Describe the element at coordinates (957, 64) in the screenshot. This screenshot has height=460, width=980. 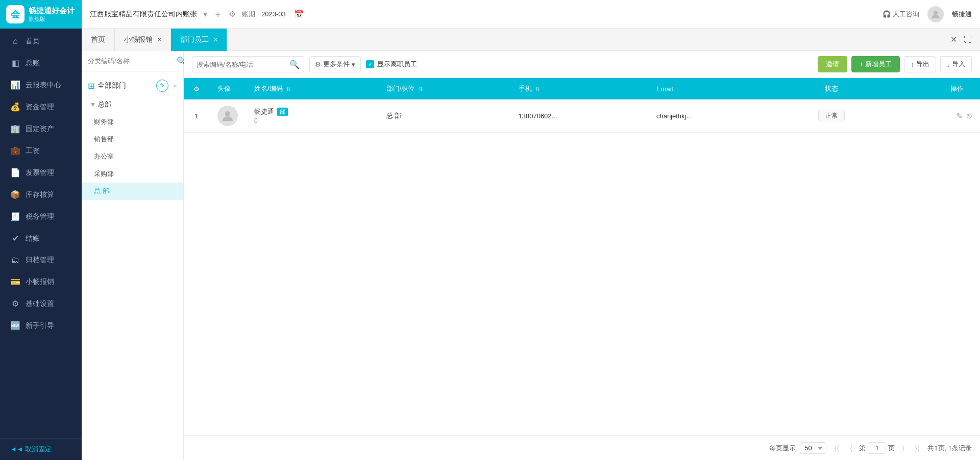
I see `import-button: ↓ 导入` at that location.